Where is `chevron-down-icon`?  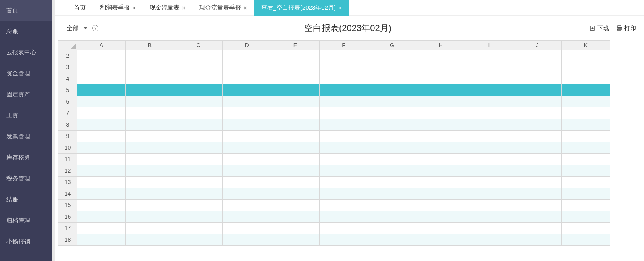
chevron-down-icon is located at coordinates (85, 28).